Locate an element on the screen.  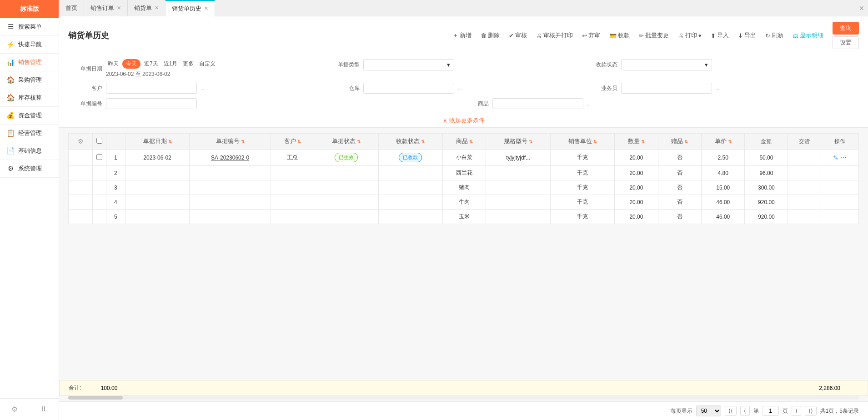
customer-dots: ... is located at coordinates (202, 88).